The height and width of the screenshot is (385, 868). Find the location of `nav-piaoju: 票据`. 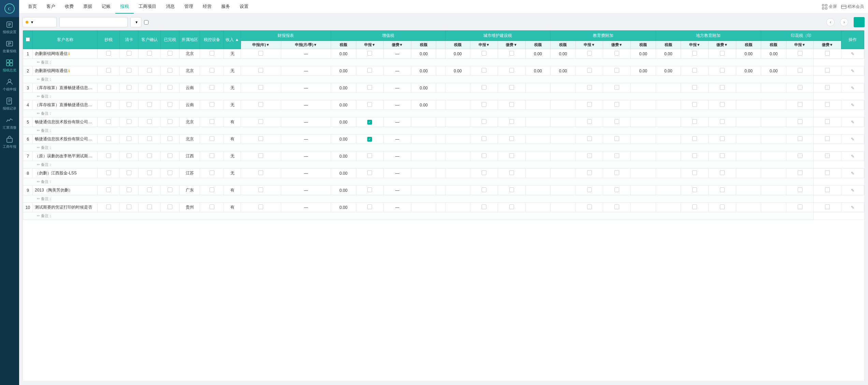

nav-piaoju: 票据 is located at coordinates (88, 7).